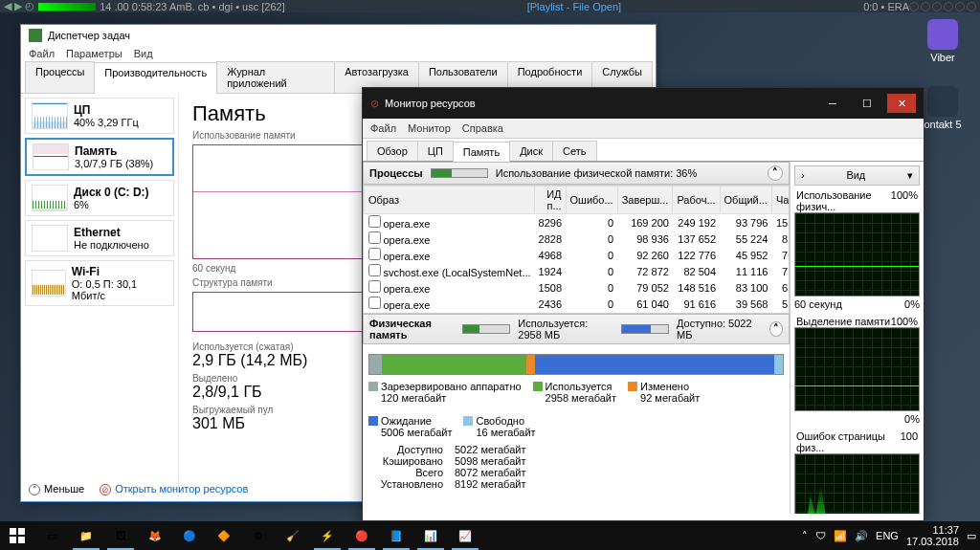 This screenshot has height=550, width=980. Describe the element at coordinates (396, 536) in the screenshot. I see `tb-word: 📘` at that location.